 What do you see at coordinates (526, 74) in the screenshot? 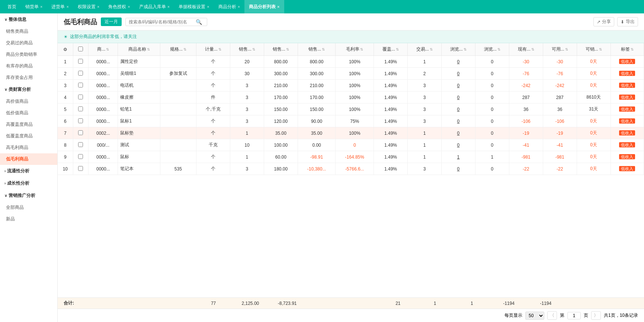
I see `row-stock: -76` at bounding box center [526, 74].